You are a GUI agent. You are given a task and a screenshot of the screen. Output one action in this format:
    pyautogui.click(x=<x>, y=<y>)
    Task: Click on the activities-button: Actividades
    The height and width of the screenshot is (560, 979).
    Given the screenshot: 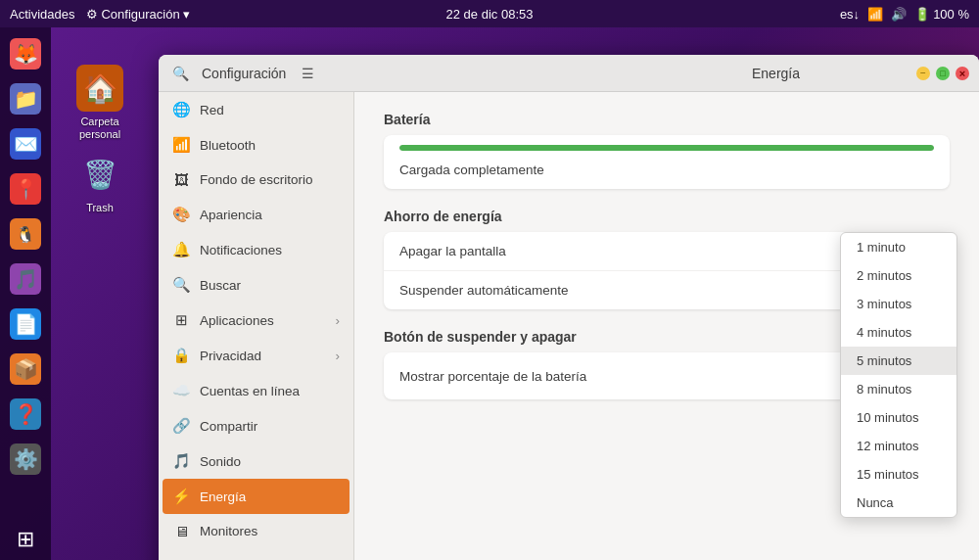 What is the action you would take?
    pyautogui.click(x=42, y=14)
    